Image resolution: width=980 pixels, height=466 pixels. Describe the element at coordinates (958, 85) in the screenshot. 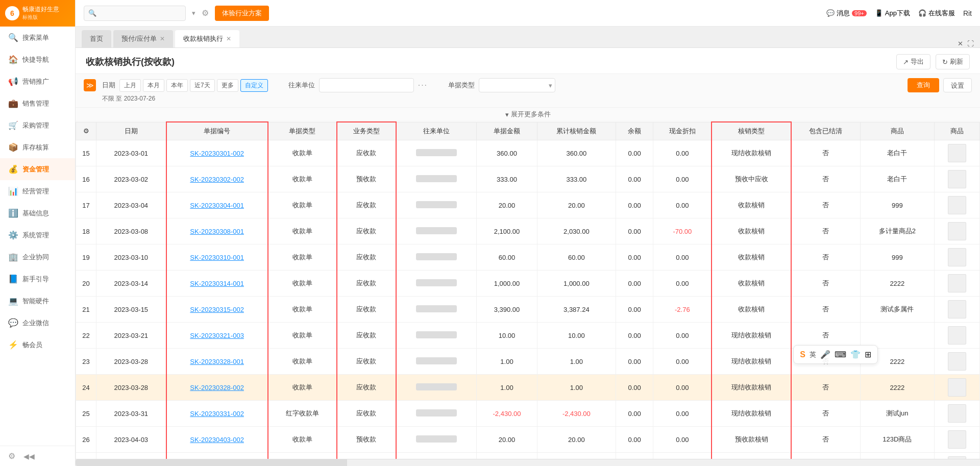

I see `settings-button: 设置` at that location.